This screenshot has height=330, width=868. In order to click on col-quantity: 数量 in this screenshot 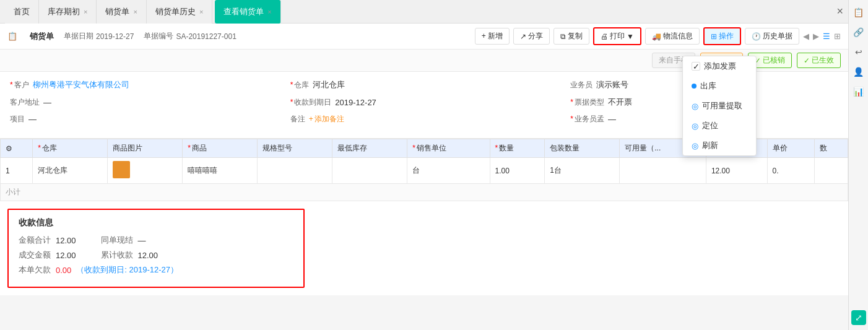, I will do `click(518, 149)`.